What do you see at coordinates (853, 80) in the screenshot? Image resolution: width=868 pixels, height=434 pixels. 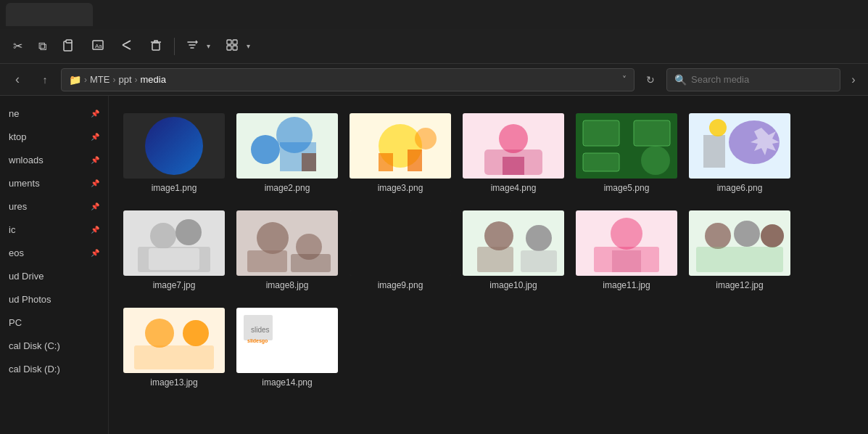 I see `search-button: ›` at bounding box center [853, 80].